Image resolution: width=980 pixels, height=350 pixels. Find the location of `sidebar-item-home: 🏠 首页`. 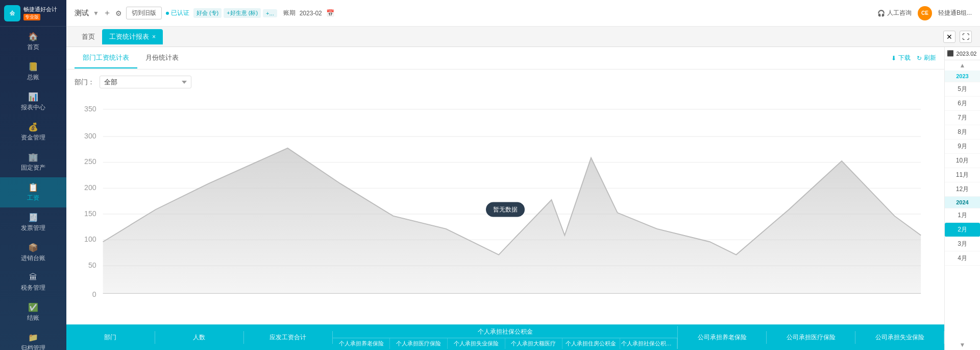

sidebar-item-home: 🏠 首页 is located at coordinates (33, 42).